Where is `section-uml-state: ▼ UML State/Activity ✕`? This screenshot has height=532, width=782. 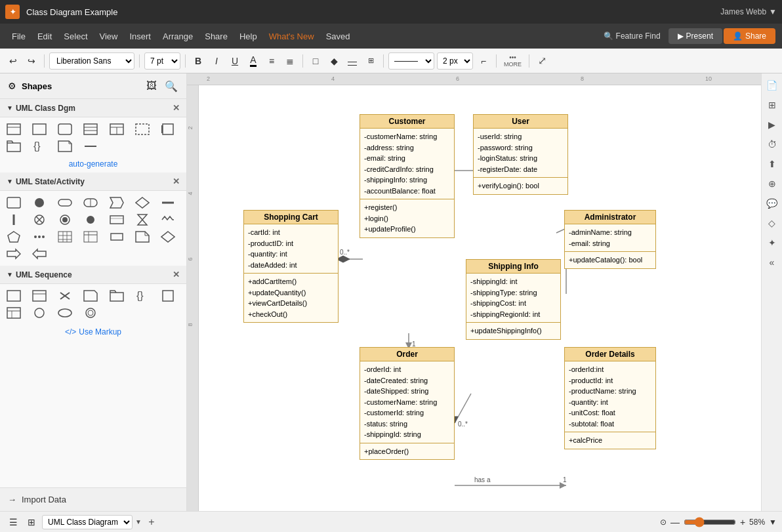
section-uml-state: ▼ UML State/Activity ✕ is located at coordinates (93, 182).